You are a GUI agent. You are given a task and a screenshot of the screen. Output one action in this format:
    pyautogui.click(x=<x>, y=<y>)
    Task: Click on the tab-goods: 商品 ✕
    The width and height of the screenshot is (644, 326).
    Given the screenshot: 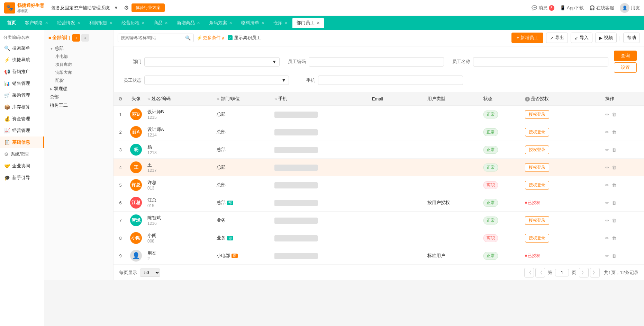 What is the action you would take?
    pyautogui.click(x=161, y=23)
    